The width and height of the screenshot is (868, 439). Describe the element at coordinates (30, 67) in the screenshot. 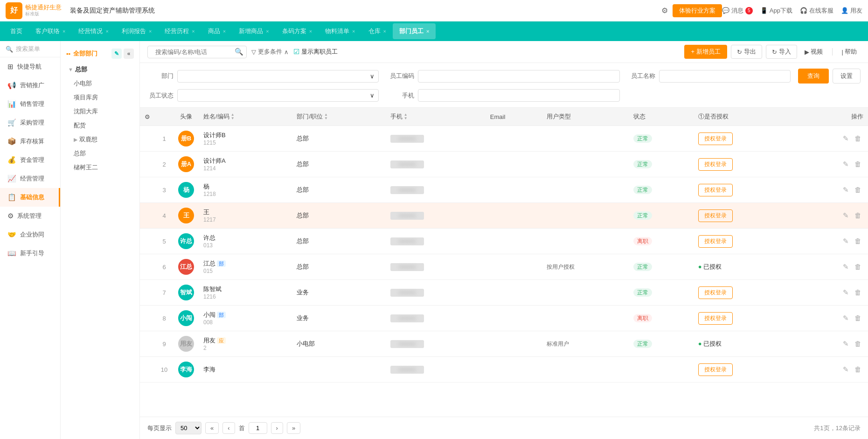

I see `sidebar-item-quick-nav: ⊞ 快捷导航` at that location.